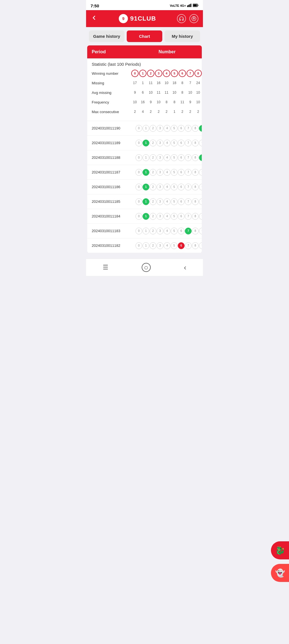  What do you see at coordinates (178, 6) in the screenshot?
I see `network-icon: VoLTE 4G+` at bounding box center [178, 6].